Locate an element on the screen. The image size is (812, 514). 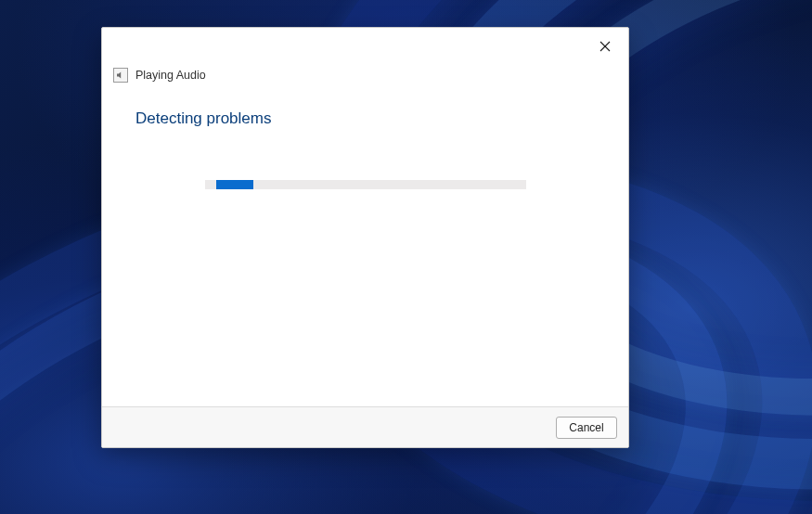
dialog-header: Playing Audio is located at coordinates (366, 75).